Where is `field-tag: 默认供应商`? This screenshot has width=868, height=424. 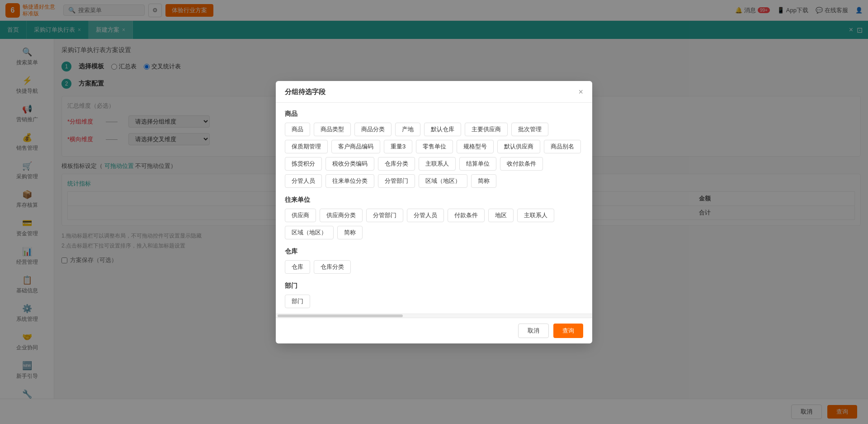
field-tag: 默认供应商 is located at coordinates (519, 147).